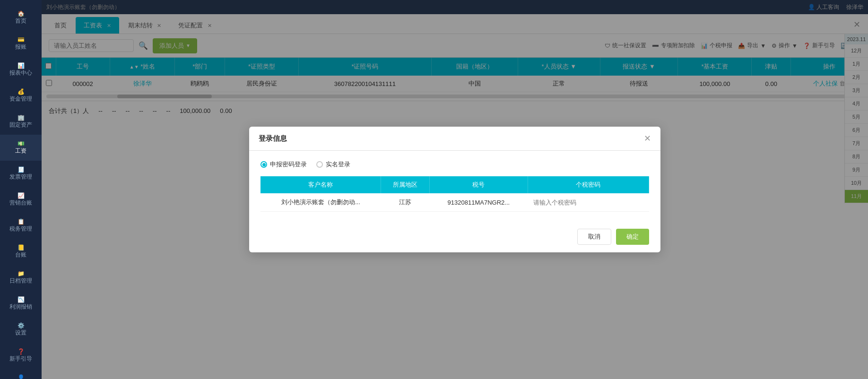  What do you see at coordinates (21, 251) in the screenshot?
I see `sidebar-item-ledger: 📒 台账` at bounding box center [21, 251].